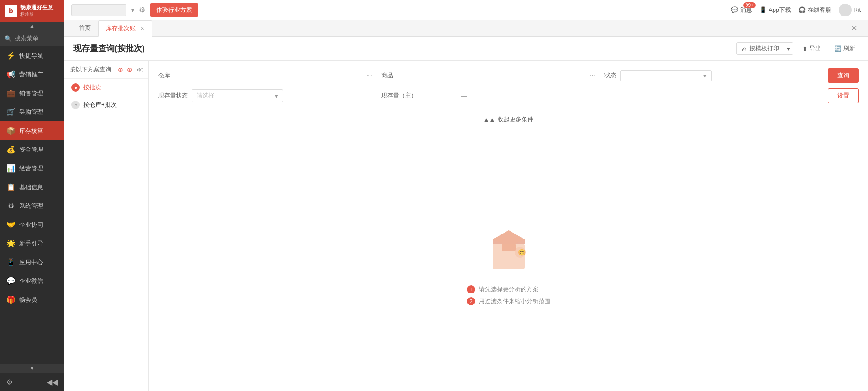 The width and height of the screenshot is (868, 391). I want to click on empty-step-2: 2 用过滤条件来缩小分析范围, so click(509, 301).